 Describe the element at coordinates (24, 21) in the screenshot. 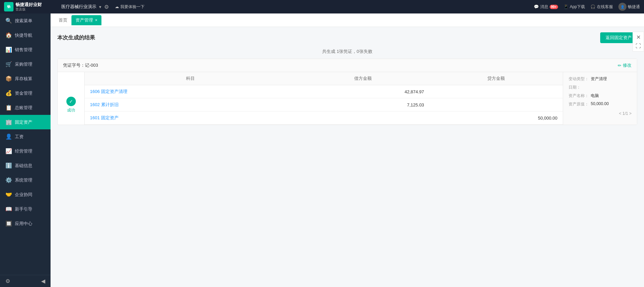

I see `sidebar-label-search: 搜索菜单` at that location.